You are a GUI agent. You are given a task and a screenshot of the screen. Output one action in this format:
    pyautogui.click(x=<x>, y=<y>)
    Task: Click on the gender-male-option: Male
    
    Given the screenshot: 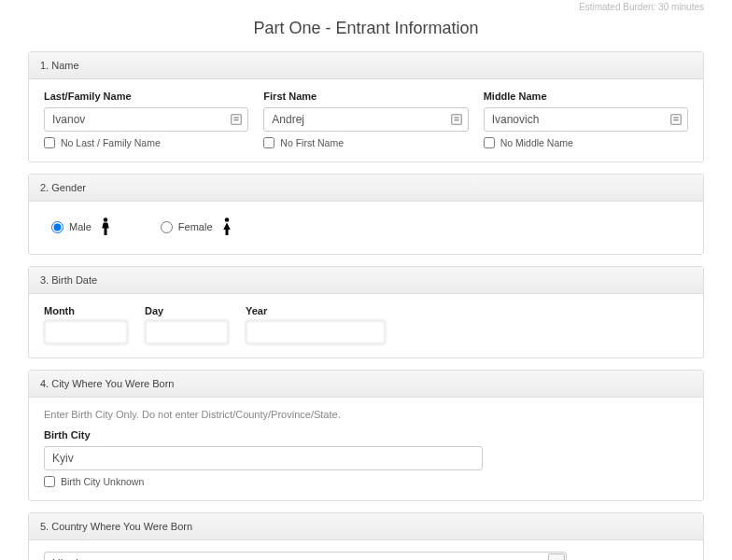 What is the action you would take?
    pyautogui.click(x=82, y=227)
    